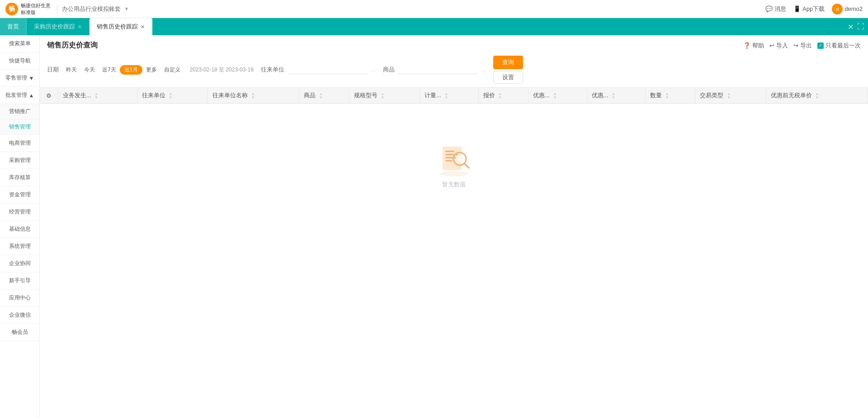 The width and height of the screenshot is (868, 418). Describe the element at coordinates (13, 27) in the screenshot. I see `home-tab-label: 首页` at that location.